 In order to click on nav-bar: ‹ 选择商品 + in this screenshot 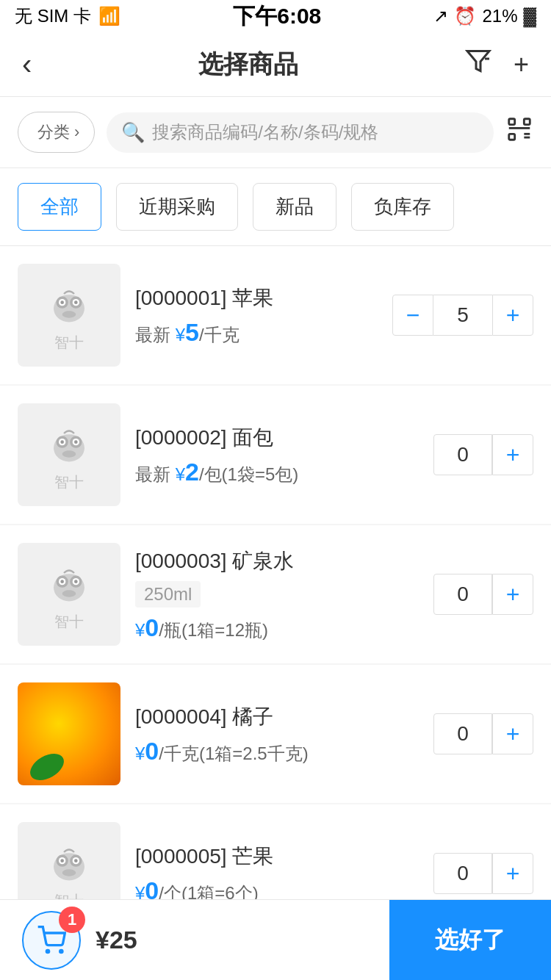, I will do `click(276, 65)`.